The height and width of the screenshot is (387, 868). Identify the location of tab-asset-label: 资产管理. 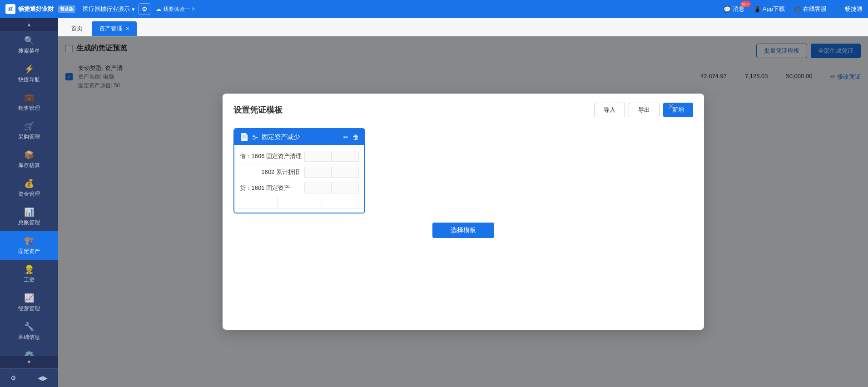
(111, 29).